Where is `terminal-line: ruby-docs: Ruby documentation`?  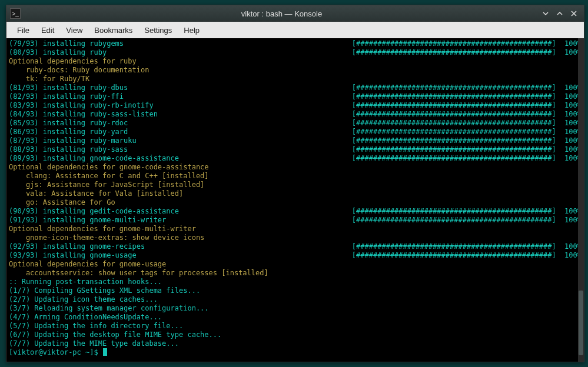
terminal-line: ruby-docs: Ruby documentation is located at coordinates (295, 71).